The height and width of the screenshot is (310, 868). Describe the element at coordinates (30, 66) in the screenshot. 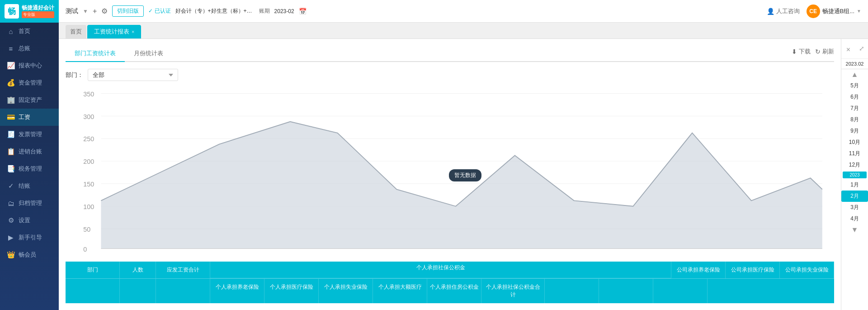

I see `sidebar-label-report: 报表中心` at that location.